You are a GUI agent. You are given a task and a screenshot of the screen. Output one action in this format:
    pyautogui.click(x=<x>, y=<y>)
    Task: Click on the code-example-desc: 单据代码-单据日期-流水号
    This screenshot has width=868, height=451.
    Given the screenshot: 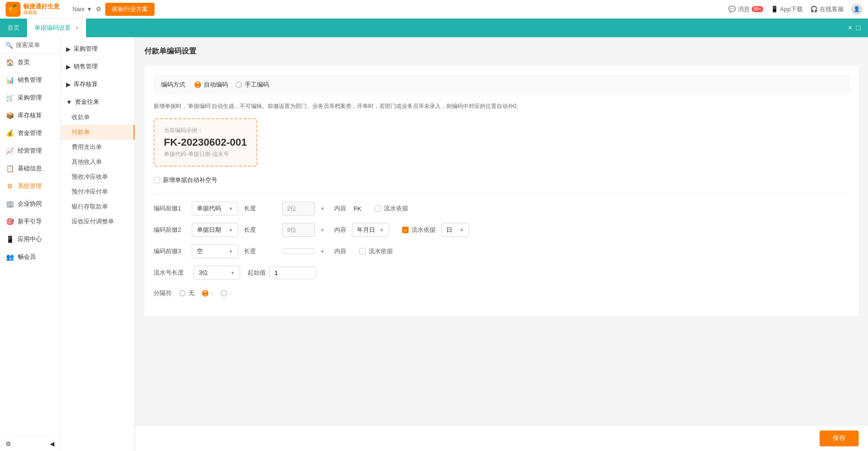 What is the action you would take?
    pyautogui.click(x=206, y=155)
    